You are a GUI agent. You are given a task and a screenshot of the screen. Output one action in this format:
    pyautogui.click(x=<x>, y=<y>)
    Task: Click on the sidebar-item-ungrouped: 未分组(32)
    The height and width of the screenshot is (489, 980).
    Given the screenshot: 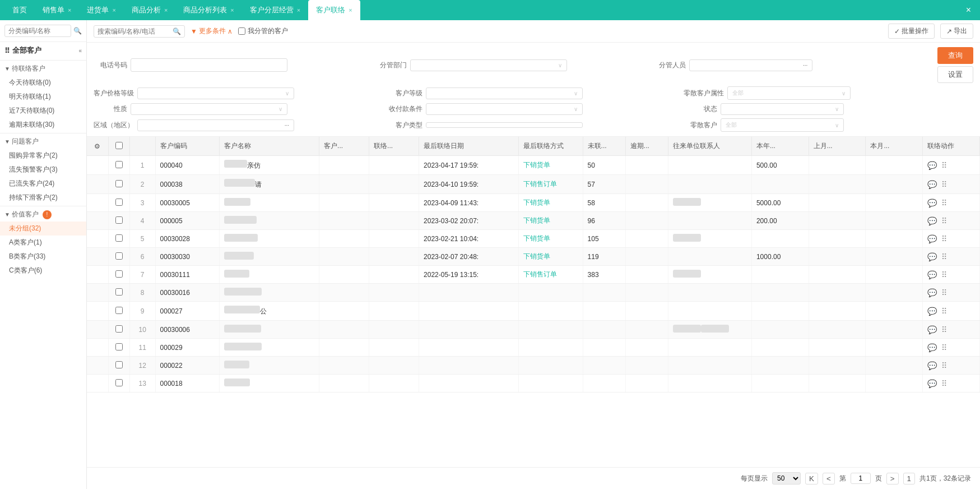 What is the action you would take?
    pyautogui.click(x=43, y=229)
    